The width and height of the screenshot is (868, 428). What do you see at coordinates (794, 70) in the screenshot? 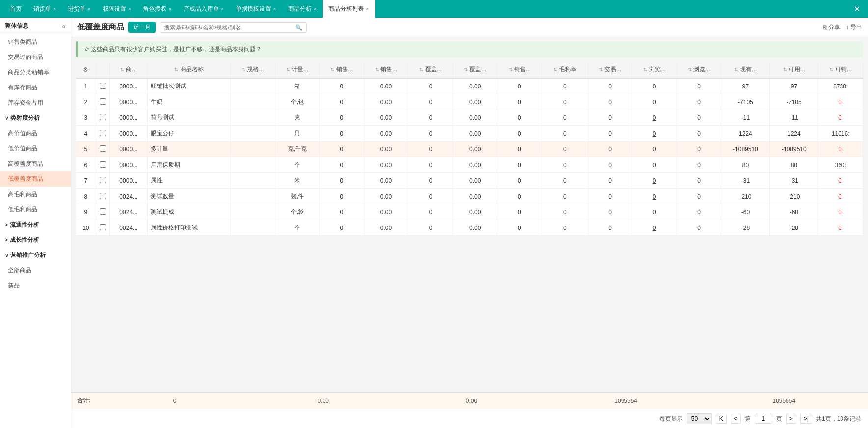
I see `col-available: ⇅ 可用...` at bounding box center [794, 70].